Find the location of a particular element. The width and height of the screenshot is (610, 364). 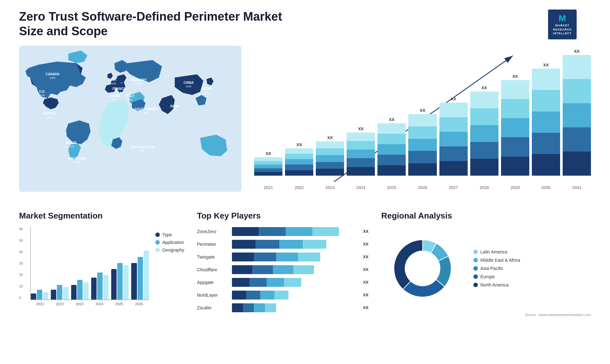

bar-year-label: 2024 is located at coordinates (361, 187).